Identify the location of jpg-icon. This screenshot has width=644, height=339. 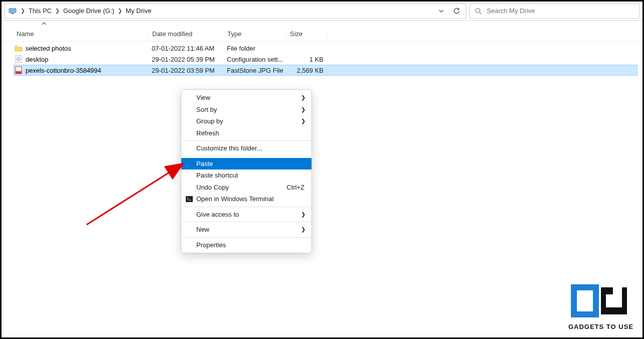
(19, 70).